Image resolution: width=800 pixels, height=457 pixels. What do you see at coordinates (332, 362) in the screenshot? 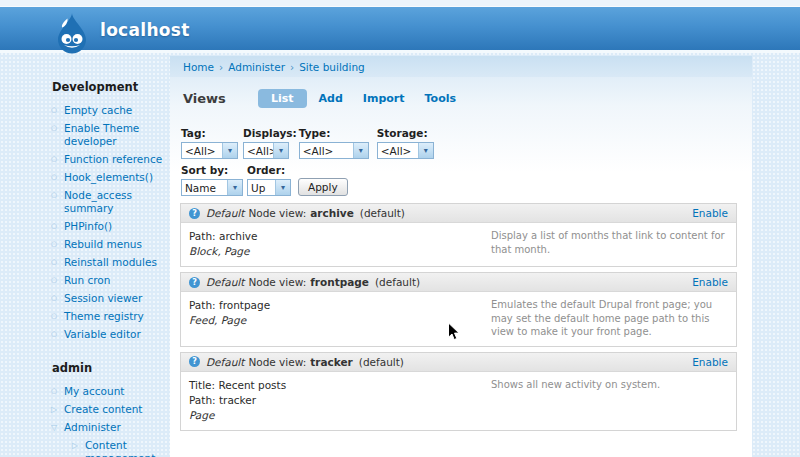
I see `view-name: tracker` at bounding box center [332, 362].